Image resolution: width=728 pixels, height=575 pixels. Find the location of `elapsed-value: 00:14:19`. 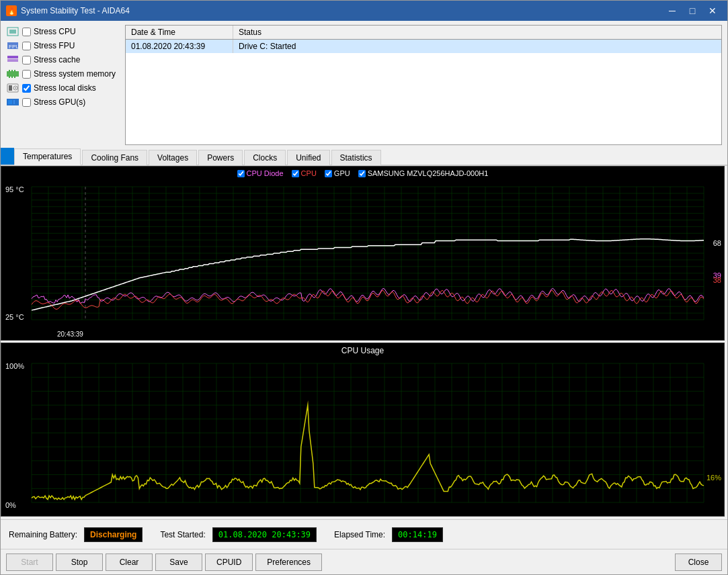

elapsed-value: 00:14:19 is located at coordinates (417, 535).